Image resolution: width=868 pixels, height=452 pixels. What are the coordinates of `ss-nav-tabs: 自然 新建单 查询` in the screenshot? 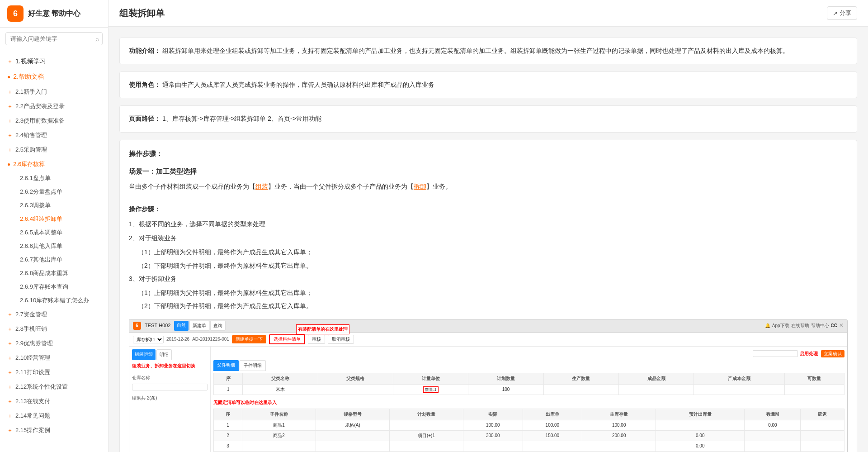 It's located at (200, 326).